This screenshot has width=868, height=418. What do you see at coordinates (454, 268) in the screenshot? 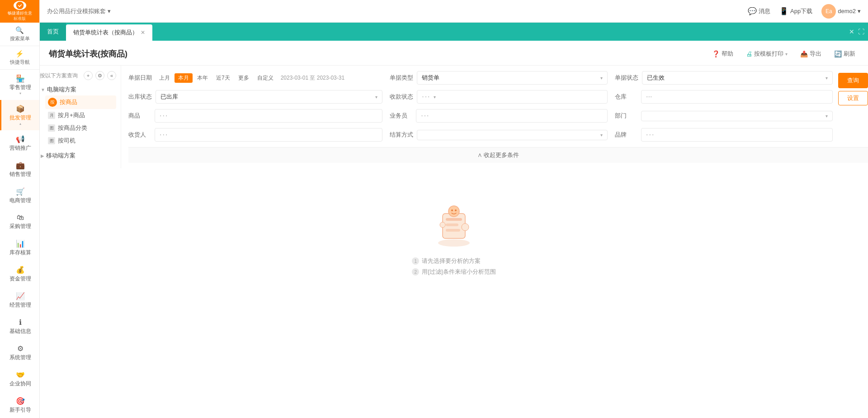
I see `empty-text-list: 1 请先选择要分析的方案 2 用[过滤]条件来缩小分析范围` at bounding box center [454, 268].